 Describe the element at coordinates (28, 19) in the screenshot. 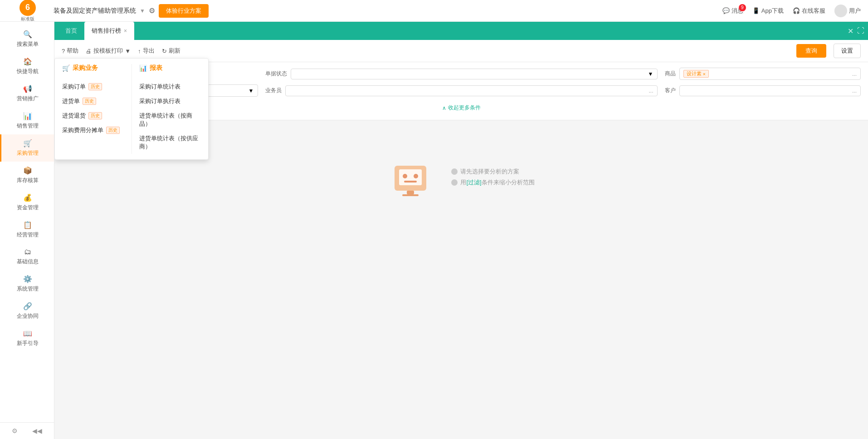

I see `logo-subtitle: 标准版` at that location.